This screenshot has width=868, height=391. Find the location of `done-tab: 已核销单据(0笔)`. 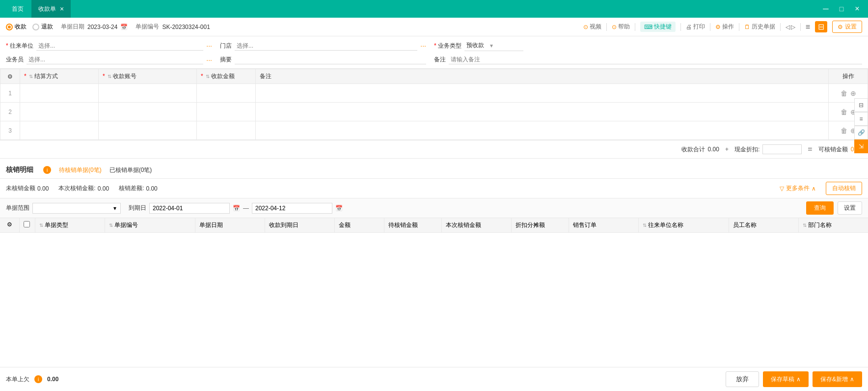

done-tab: 已核销单据(0笔) is located at coordinates (131, 170).